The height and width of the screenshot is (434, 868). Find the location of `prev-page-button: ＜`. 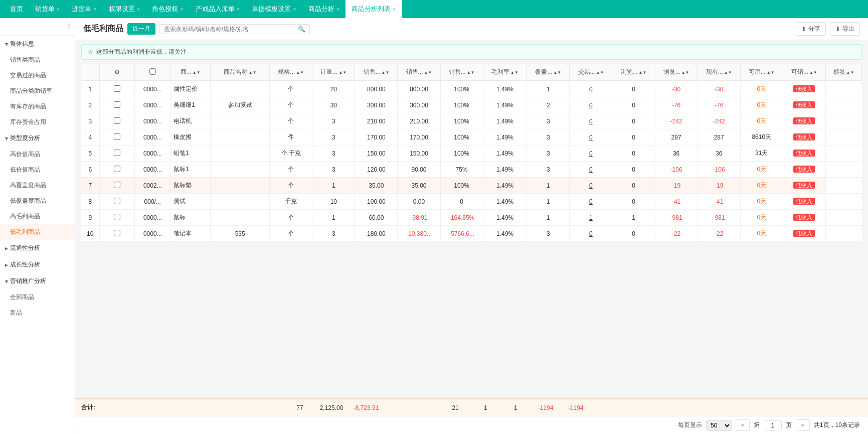

prev-page-button: ＜ is located at coordinates (743, 425).